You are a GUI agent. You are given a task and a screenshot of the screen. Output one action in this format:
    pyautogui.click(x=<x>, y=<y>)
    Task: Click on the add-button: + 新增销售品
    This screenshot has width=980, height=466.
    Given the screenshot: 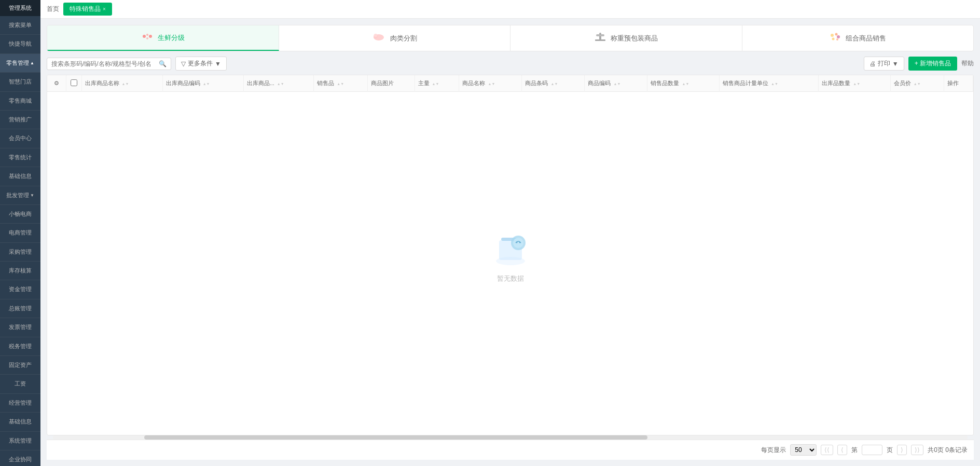 What is the action you would take?
    pyautogui.click(x=933, y=63)
    